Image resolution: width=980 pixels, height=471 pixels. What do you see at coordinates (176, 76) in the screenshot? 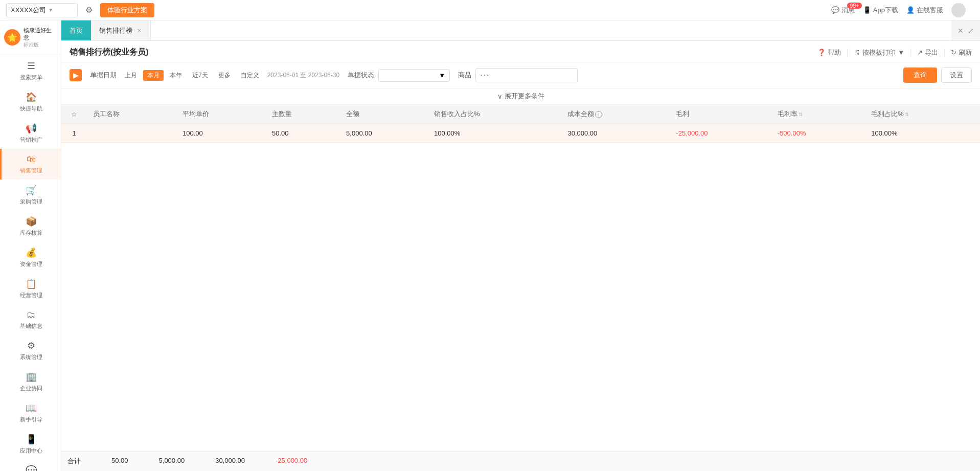
I see `date-tab-this-year: 本年` at bounding box center [176, 76].